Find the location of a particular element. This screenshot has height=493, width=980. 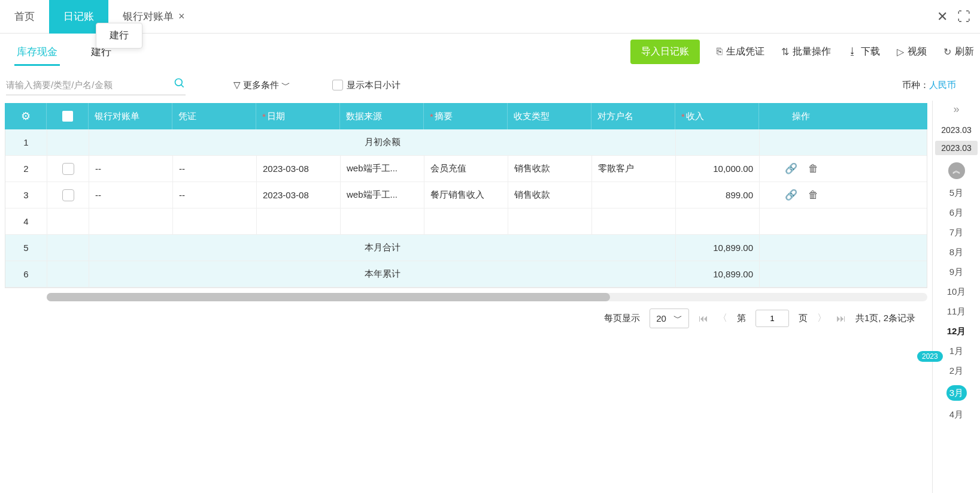

column-select-all is located at coordinates (68, 116).